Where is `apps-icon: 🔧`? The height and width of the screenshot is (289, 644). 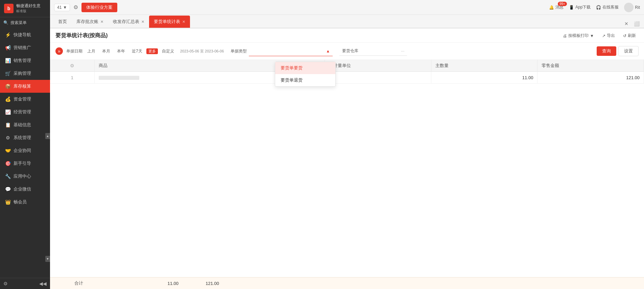
apps-icon: 🔧 is located at coordinates (8, 176).